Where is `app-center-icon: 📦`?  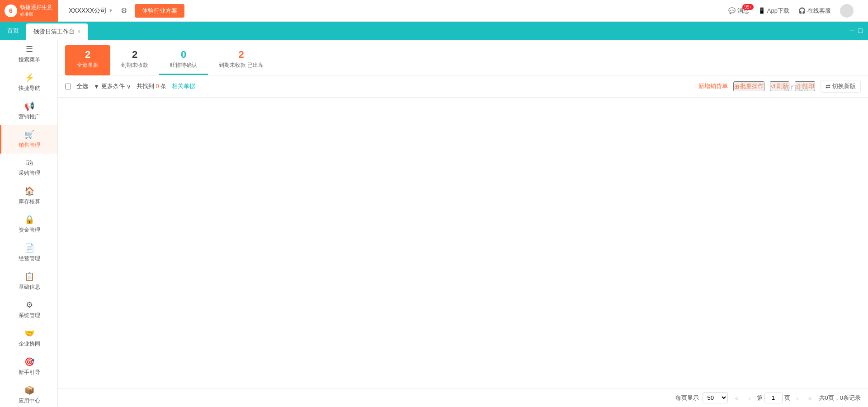 app-center-icon: 📦 is located at coordinates (29, 390).